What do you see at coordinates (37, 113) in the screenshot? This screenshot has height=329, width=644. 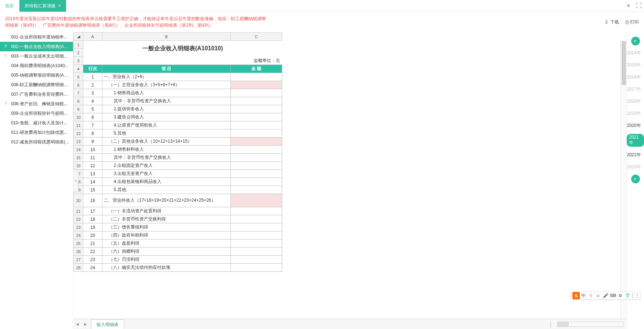 I see `sidebar-item-8: 009-企业所得税弥补亏损明...` at bounding box center [37, 113].